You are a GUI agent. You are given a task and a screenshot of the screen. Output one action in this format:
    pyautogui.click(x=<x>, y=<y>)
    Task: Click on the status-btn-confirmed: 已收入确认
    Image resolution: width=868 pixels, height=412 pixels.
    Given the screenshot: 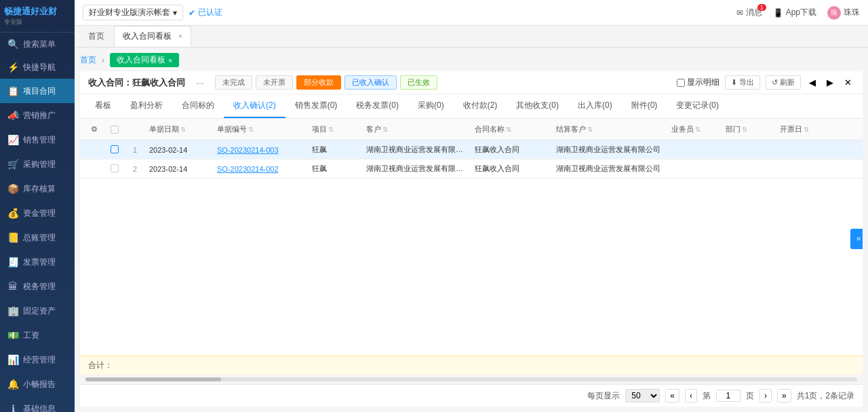 What is the action you would take?
    pyautogui.click(x=370, y=83)
    